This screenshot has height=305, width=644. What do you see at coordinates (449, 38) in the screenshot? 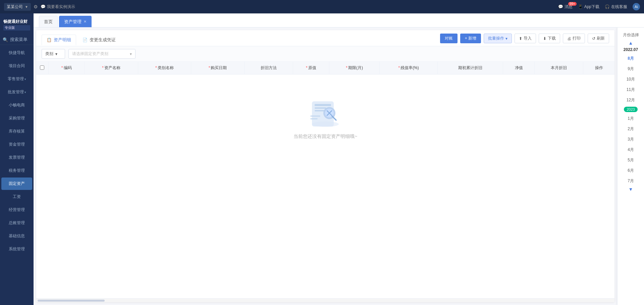
I see `reconcile-button: 对账` at bounding box center [449, 38].